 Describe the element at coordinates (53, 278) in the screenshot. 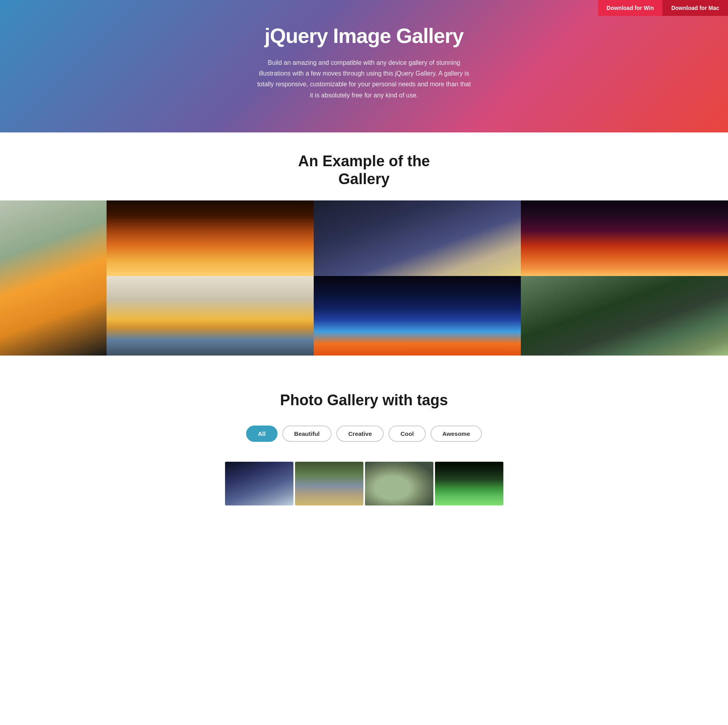

I see `photo-car` at that location.